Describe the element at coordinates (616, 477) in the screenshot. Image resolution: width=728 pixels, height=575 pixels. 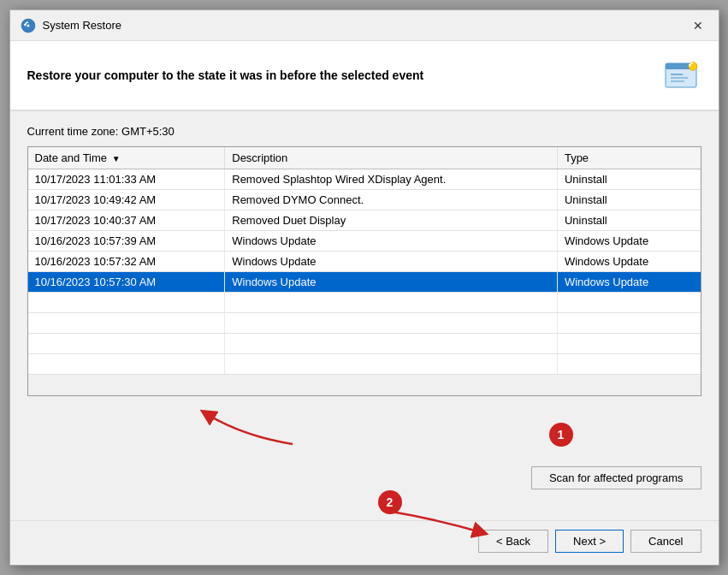
I see `scan-button: Scan for affected programs` at that location.